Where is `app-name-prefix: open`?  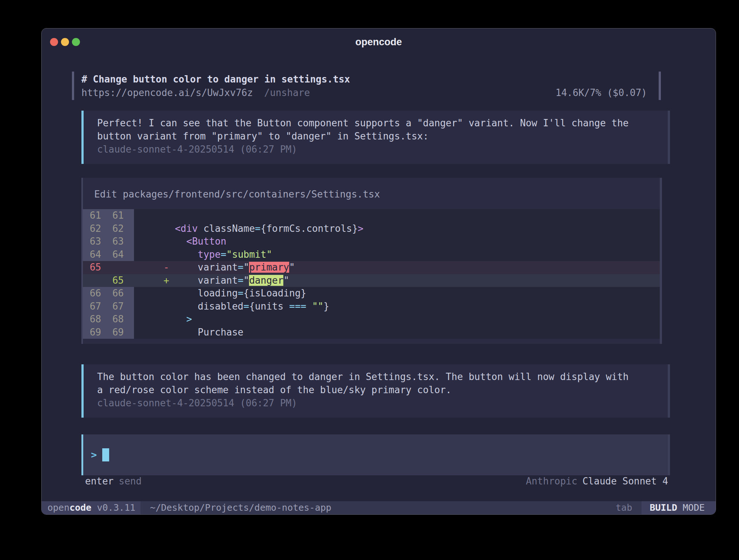
app-name-prefix: open is located at coordinates (58, 507).